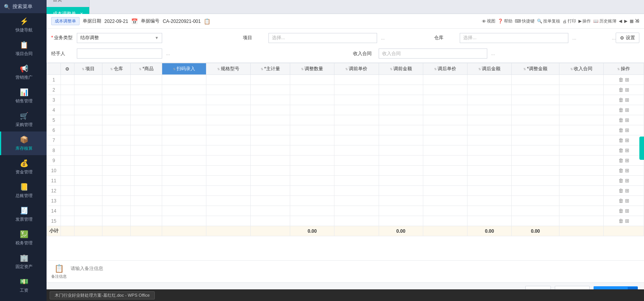 Image resolution: width=644 pixels, height=301 pixels. I want to click on col-header-after_price: ⇅调后单价, so click(445, 69).